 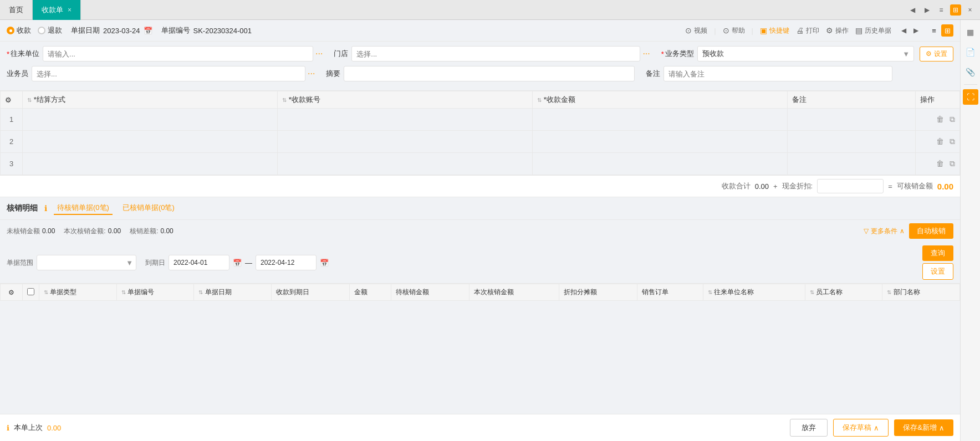 What do you see at coordinates (937, 54) in the screenshot?
I see `form-settings-btn: ⚙ 设置` at bounding box center [937, 54].